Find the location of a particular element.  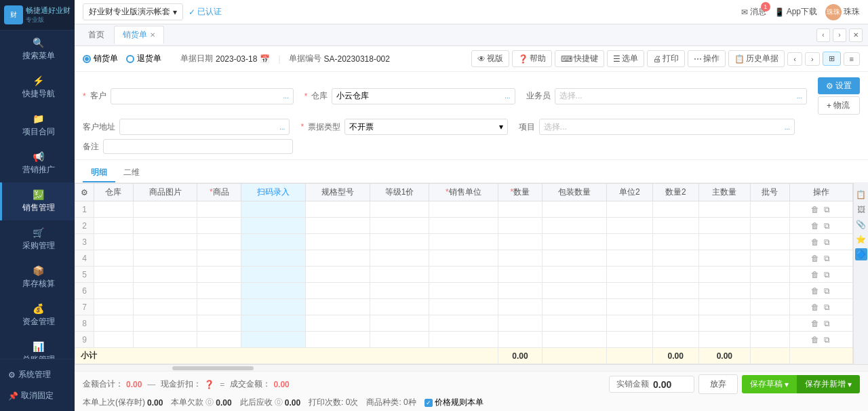

row-6-delete-icon: 🗑 is located at coordinates (815, 291).